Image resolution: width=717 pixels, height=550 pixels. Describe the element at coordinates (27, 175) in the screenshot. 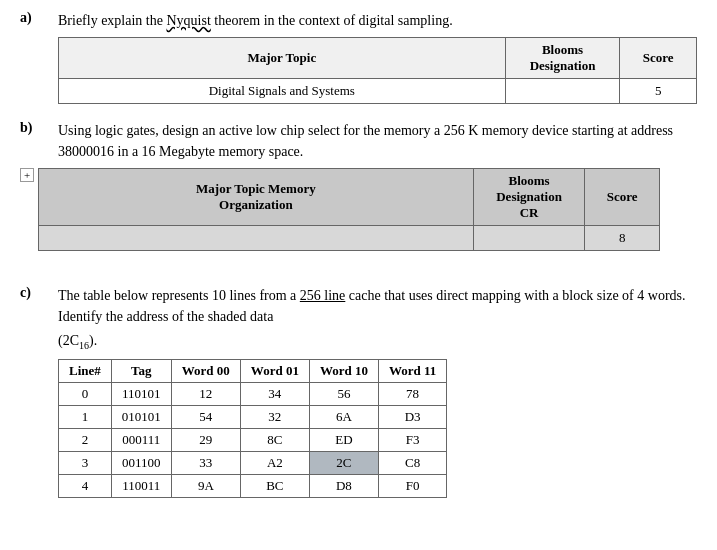

I see `expand-button: +` at that location.